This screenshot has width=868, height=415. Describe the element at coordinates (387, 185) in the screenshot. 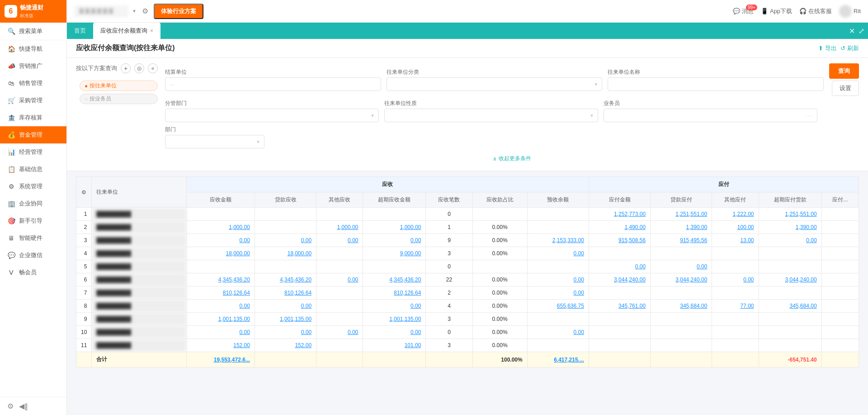

I see `col-group-receivable: 应收` at that location.